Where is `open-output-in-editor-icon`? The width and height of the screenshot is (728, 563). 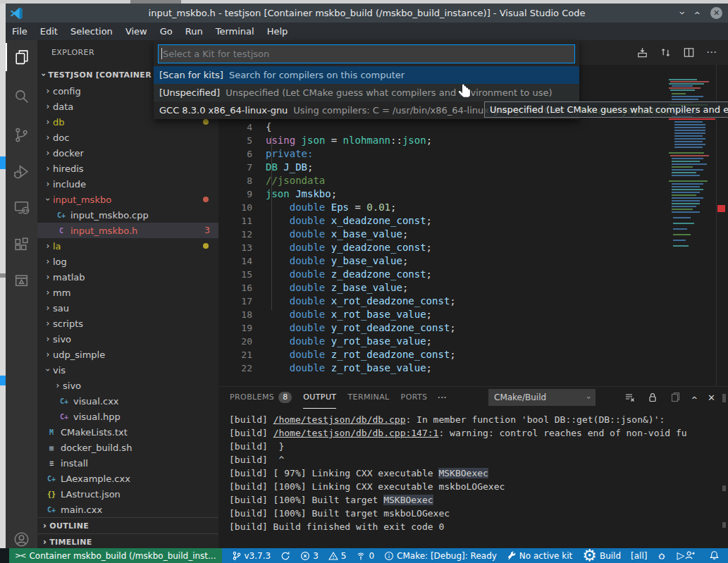
open-output-in-editor-icon is located at coordinates (675, 397).